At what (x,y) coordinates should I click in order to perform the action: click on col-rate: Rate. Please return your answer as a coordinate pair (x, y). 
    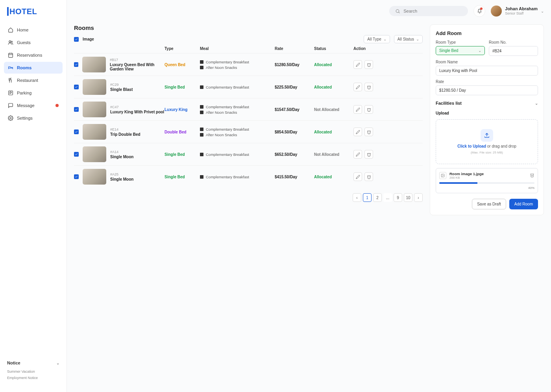
    Looking at the image, I should click on (294, 49).